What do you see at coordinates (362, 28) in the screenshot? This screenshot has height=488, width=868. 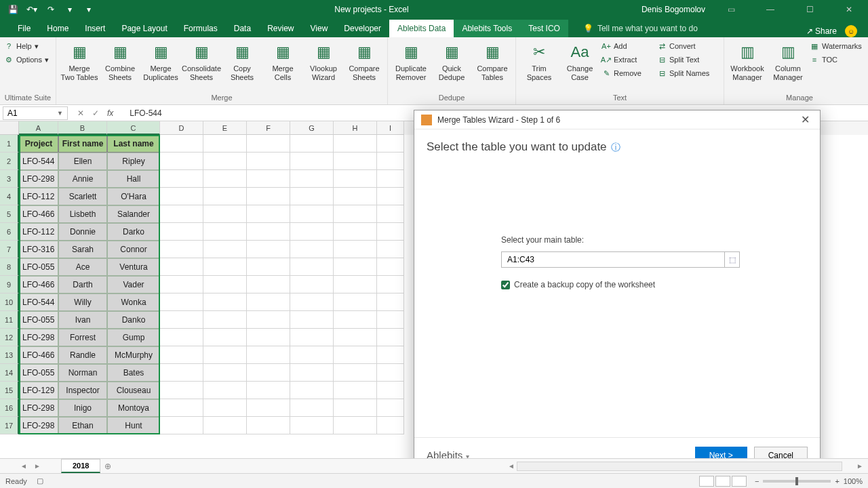 I see `tab-developer: Developer` at bounding box center [362, 28].